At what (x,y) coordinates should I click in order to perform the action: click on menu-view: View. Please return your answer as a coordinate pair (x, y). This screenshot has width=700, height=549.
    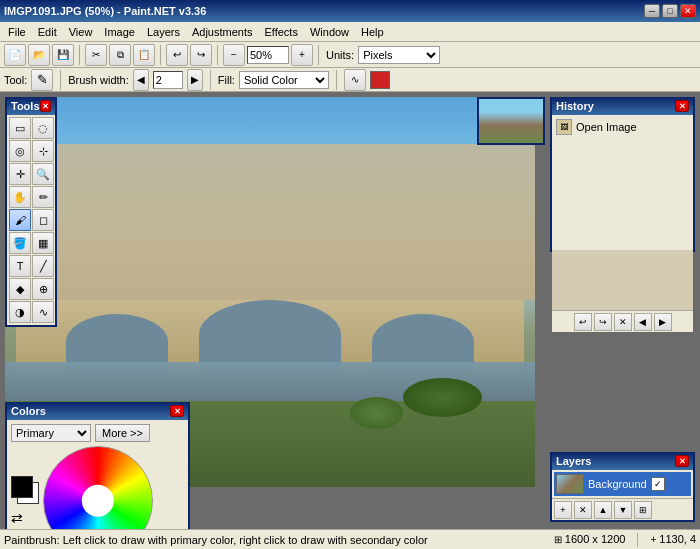
    Looking at the image, I should click on (81, 32).